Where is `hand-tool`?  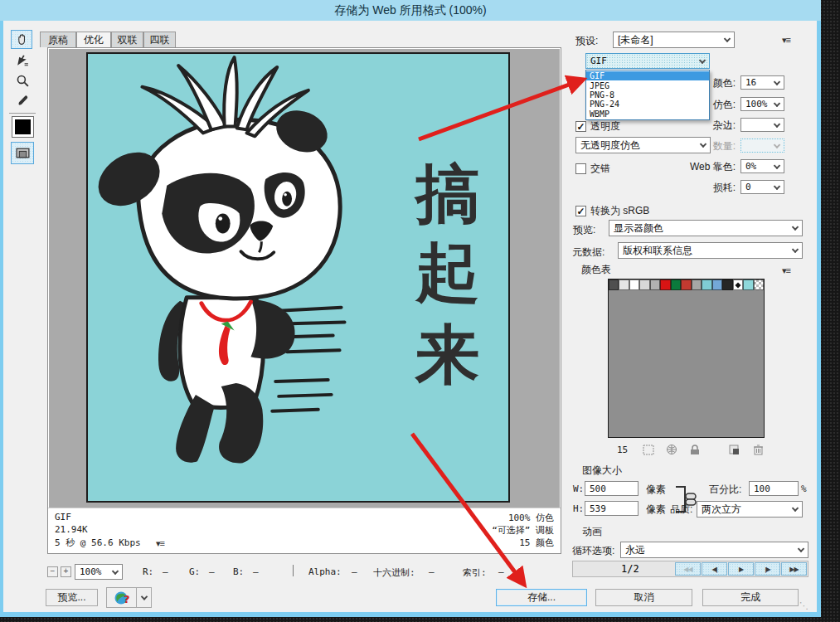 hand-tool is located at coordinates (22, 40).